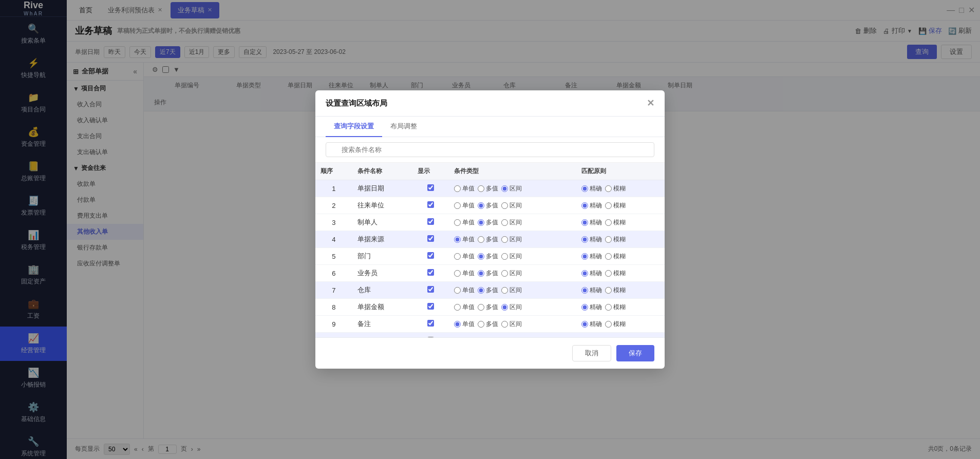 The width and height of the screenshot is (980, 459). I want to click on cell-order: 7, so click(334, 291).